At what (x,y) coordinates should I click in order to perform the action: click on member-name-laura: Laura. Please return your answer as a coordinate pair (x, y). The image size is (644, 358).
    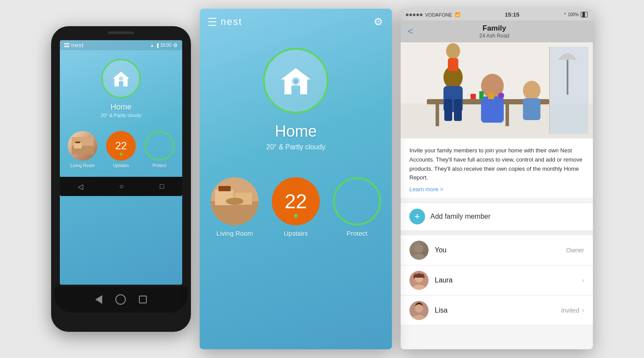
    Looking at the image, I should click on (507, 280).